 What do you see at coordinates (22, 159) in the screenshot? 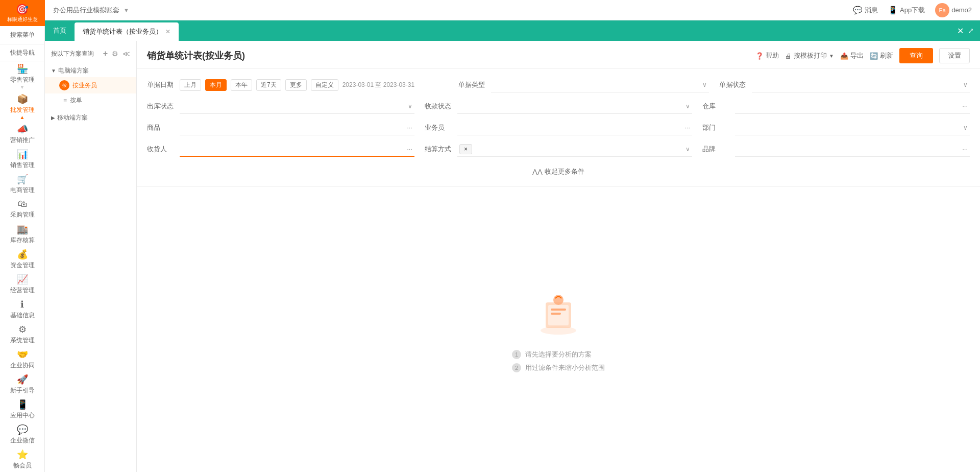
I see `sidebar-item-sales: 📊 销售管理` at bounding box center [22, 159].